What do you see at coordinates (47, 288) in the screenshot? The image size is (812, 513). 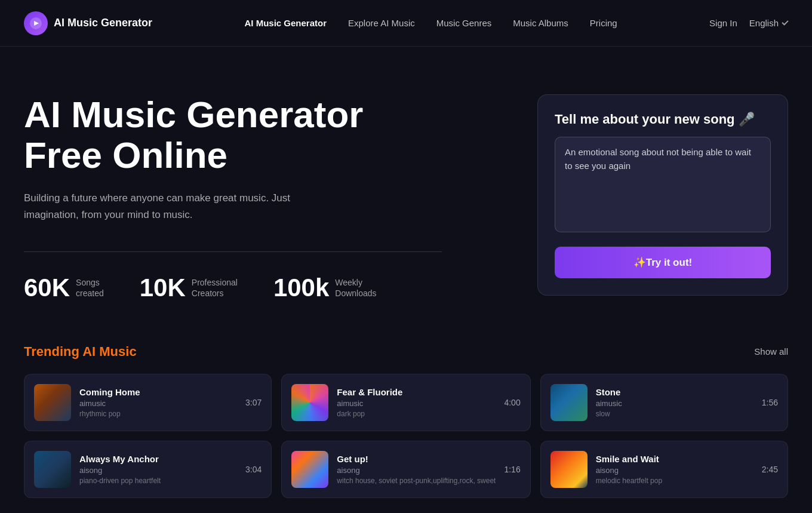 I see `stat-number-songs: 60K` at bounding box center [47, 288].